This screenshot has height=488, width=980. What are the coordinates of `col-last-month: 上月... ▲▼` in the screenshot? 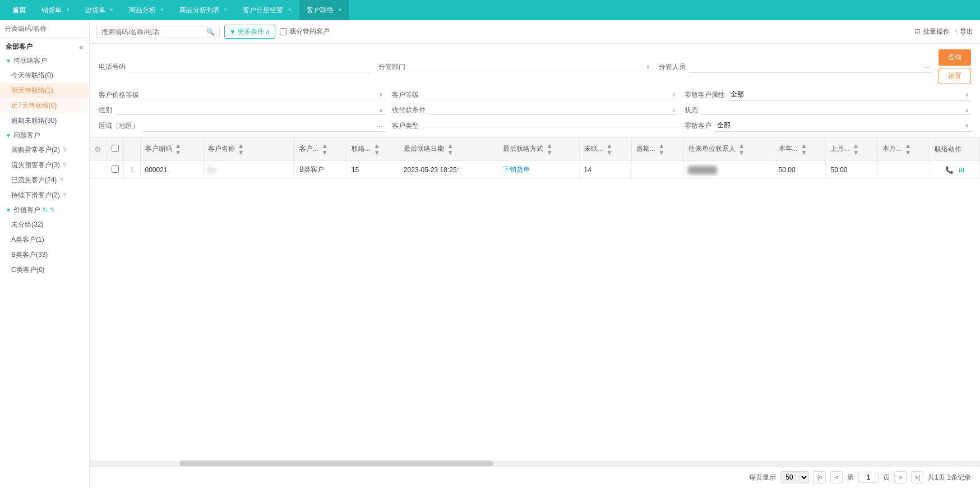 It's located at (852, 149).